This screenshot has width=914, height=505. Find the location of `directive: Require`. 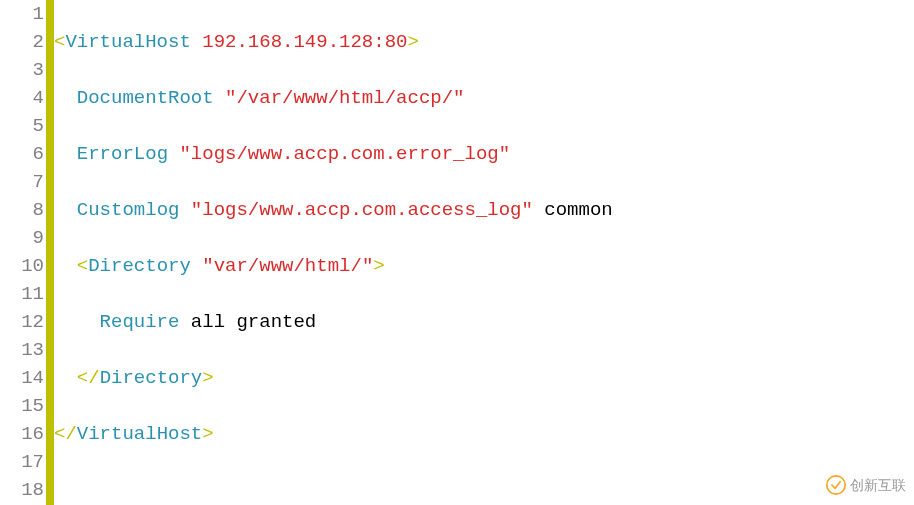

directive: Require is located at coordinates (146, 322).